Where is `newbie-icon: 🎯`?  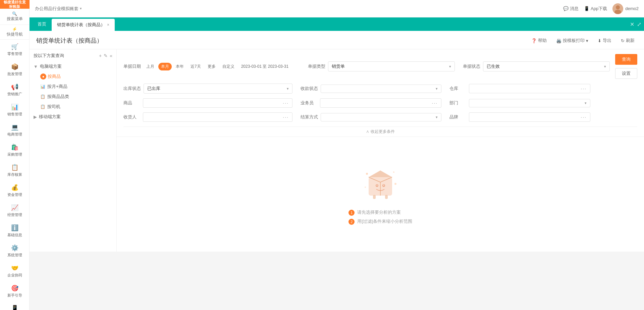
newbie-icon: 🎯 is located at coordinates (15, 288).